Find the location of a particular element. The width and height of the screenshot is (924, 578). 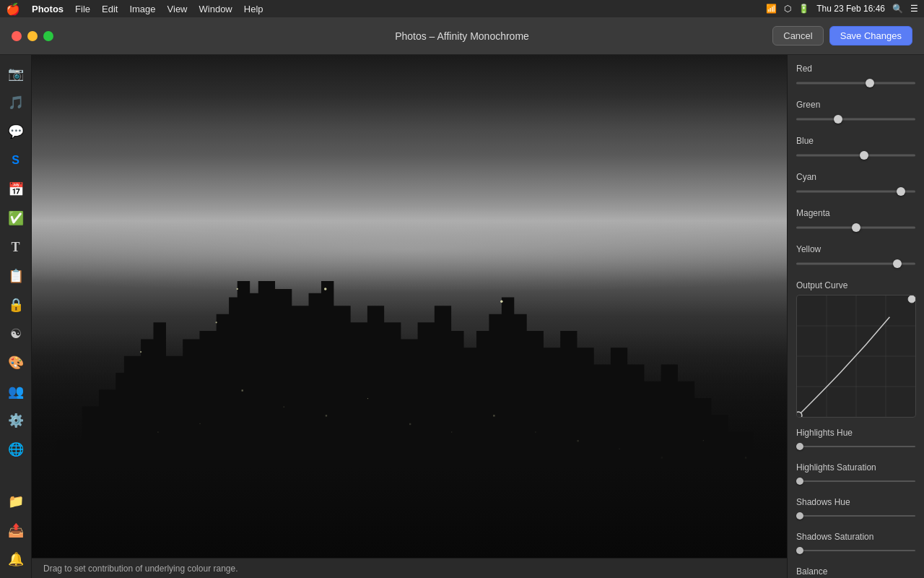

blue-thumb is located at coordinates (864, 155).